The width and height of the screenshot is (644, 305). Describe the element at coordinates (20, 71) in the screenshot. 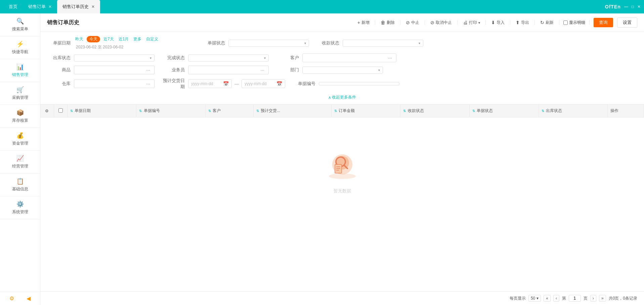

I see `sidebar-item-sales-mgmt: 📊 销售管理` at that location.